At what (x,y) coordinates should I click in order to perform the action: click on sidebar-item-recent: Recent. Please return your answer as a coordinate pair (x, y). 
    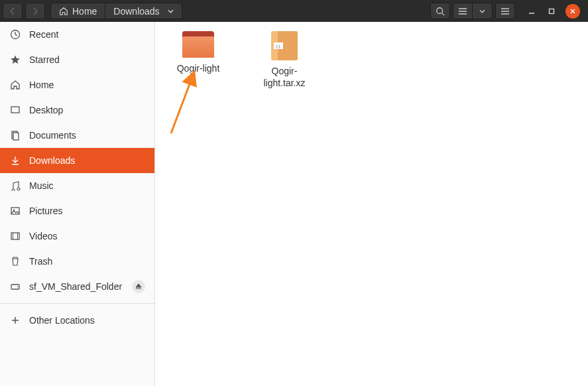
    Looking at the image, I should click on (77, 34).